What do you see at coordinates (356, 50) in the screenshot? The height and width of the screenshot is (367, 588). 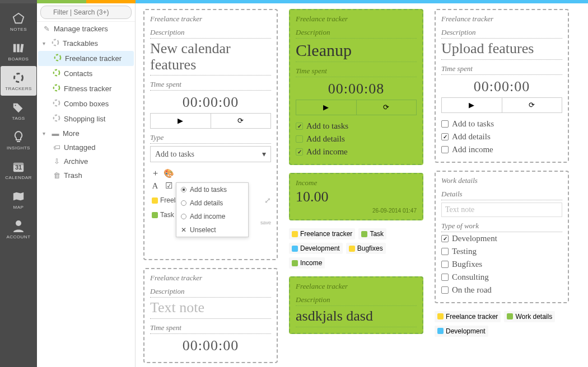 I see `description-value: Cleanup` at bounding box center [356, 50].